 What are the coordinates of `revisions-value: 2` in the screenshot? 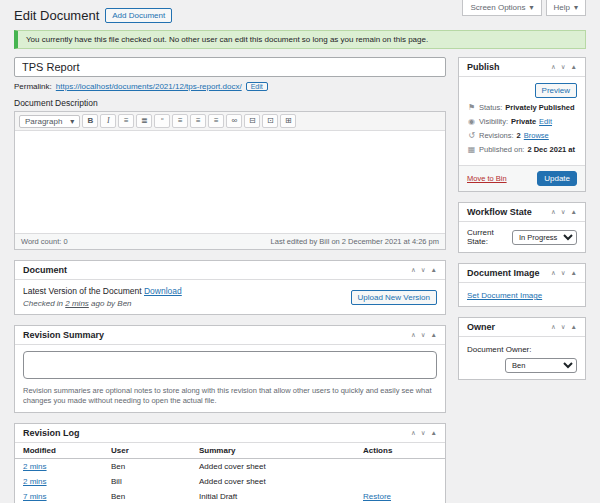 It's located at (519, 136).